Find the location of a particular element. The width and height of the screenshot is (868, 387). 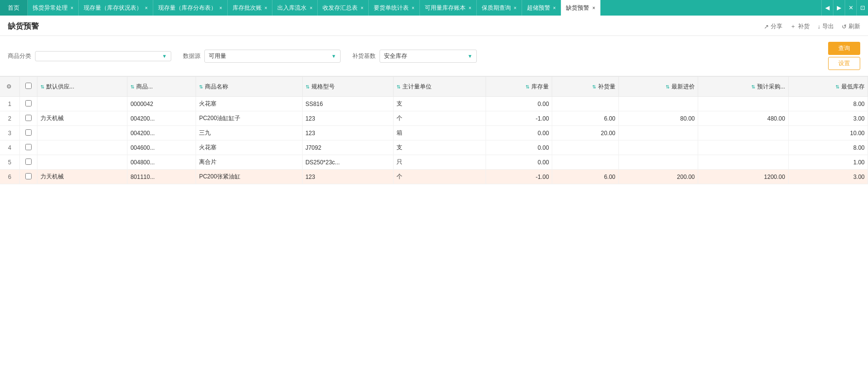

header-actions: ↗ 分享 ＋ 补货 ↓ 导出 ↺ 刷新 is located at coordinates (812, 26).